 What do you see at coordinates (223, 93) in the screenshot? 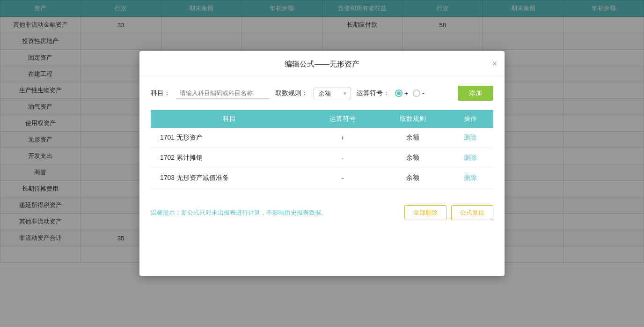
I see `subject-input` at bounding box center [223, 93].